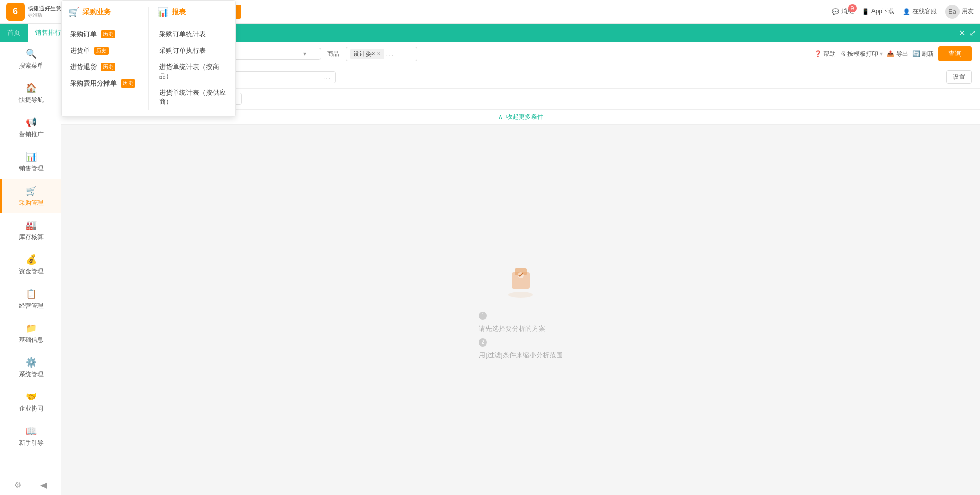  I want to click on goods-tag-close: ×, so click(379, 54).